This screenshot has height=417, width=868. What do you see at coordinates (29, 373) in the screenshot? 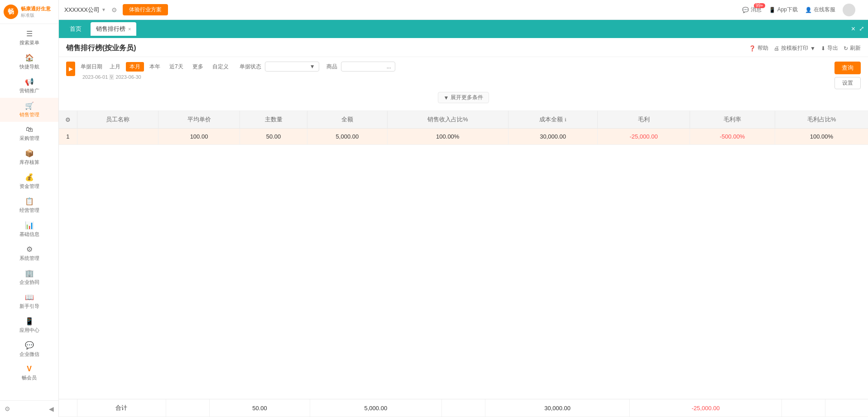
I see `sidebar-item-member: V 畅会员` at bounding box center [29, 373].